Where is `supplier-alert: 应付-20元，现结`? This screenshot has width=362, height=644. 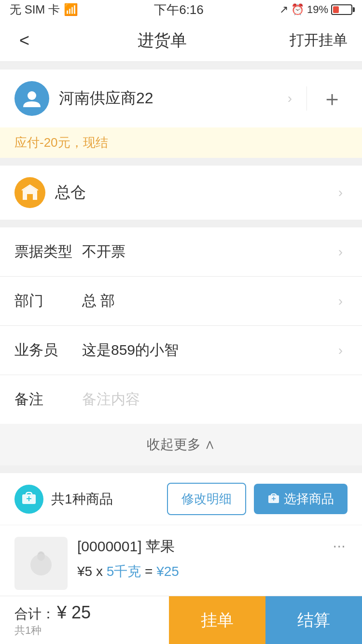 supplier-alert: 应付-20元，现结 is located at coordinates (181, 143).